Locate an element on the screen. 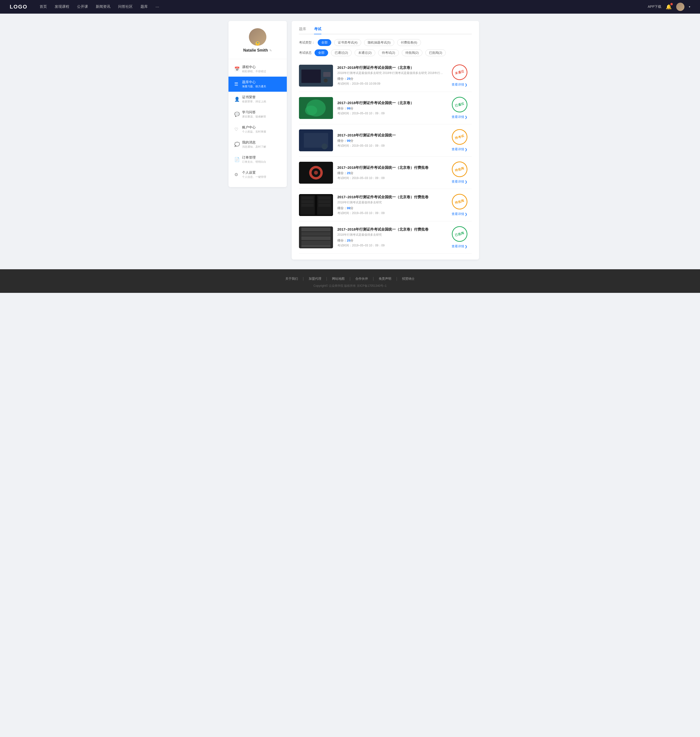  nav-more-icon: ··· is located at coordinates (157, 7).